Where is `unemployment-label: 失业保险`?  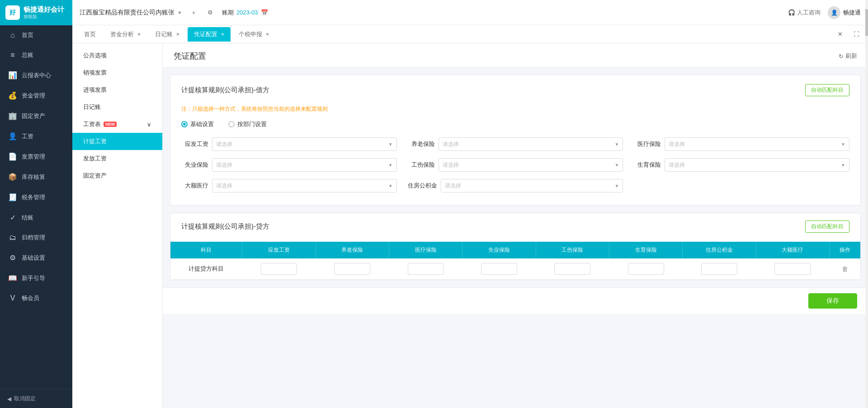
unemployment-label: 失业保险 is located at coordinates (195, 165).